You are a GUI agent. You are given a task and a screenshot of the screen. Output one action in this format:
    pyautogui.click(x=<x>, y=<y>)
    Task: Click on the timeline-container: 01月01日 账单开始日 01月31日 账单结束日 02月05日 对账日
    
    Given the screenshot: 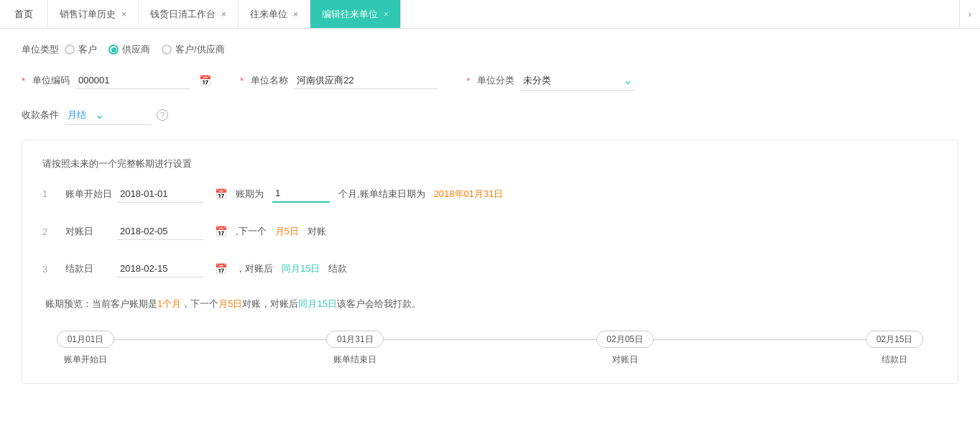 What is the action you would take?
    pyautogui.click(x=490, y=348)
    